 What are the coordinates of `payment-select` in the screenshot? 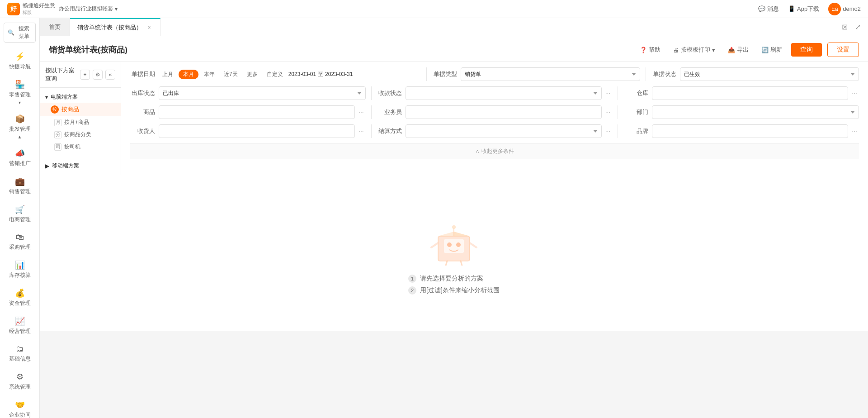 It's located at (504, 93).